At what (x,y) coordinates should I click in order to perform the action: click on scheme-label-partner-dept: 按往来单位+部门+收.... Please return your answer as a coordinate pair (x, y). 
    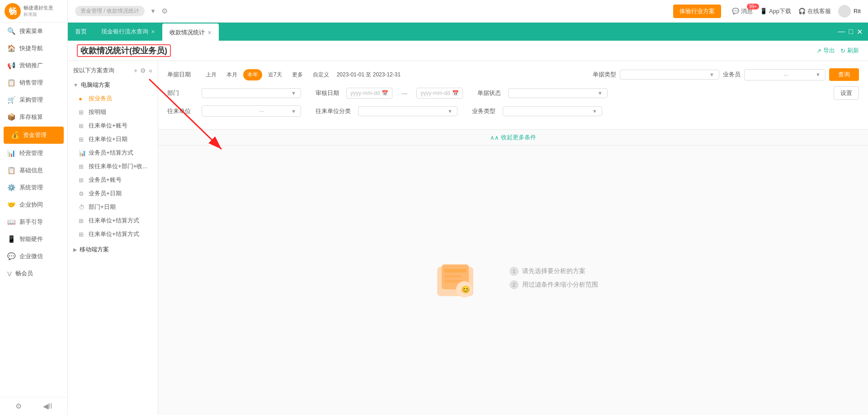
    Looking at the image, I should click on (118, 166).